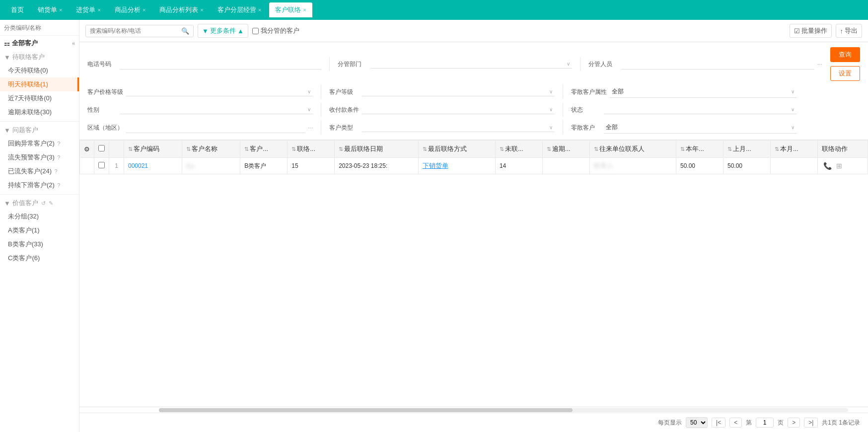 The image size is (868, 432). Describe the element at coordinates (153, 166) in the screenshot. I see `row-code: 000021` at that location.